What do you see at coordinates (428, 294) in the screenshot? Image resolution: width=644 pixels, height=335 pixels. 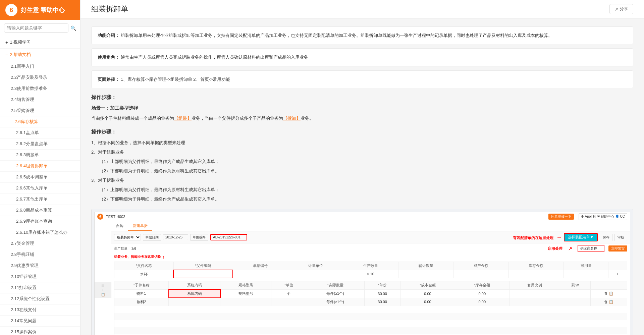 I see `child-cost-1: 0.00` at bounding box center [428, 294].